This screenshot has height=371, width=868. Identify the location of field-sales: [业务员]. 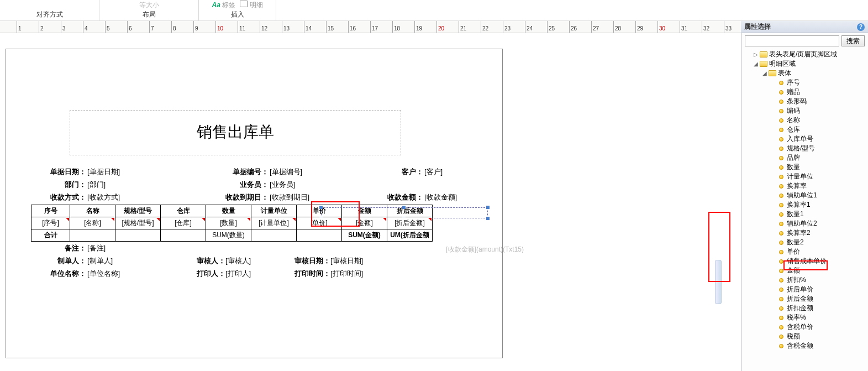
(292, 185).